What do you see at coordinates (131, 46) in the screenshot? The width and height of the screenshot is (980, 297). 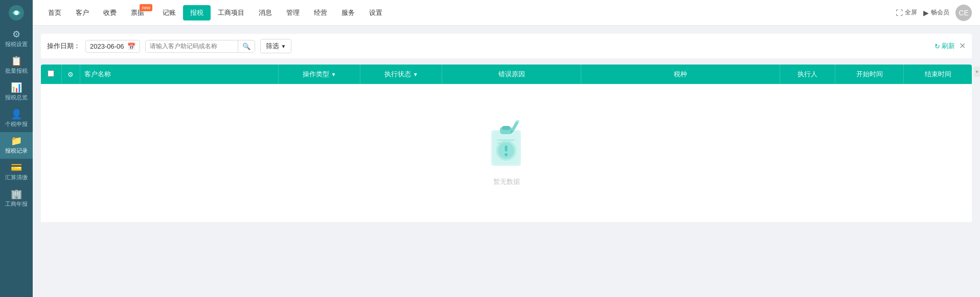 I see `calendar-icon: 📅` at bounding box center [131, 46].